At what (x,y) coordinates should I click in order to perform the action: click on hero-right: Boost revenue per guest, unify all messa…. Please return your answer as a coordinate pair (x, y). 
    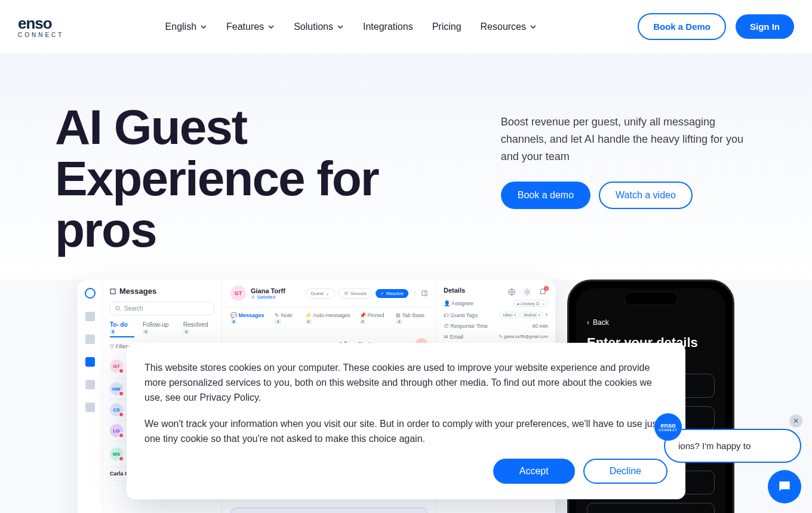
    Looking at the image, I should click on (629, 155).